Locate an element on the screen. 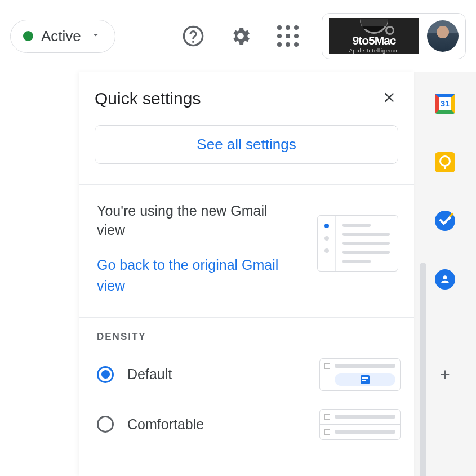 The height and width of the screenshot is (476, 476). see-all-settings-button: See all settings is located at coordinates (247, 144).